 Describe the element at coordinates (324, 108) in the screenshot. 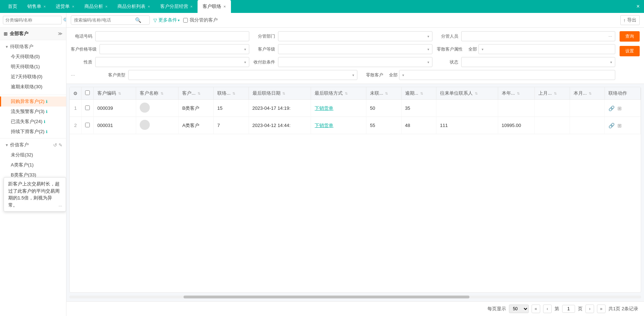

I see `last-method-link-1: 下销货单` at that location.